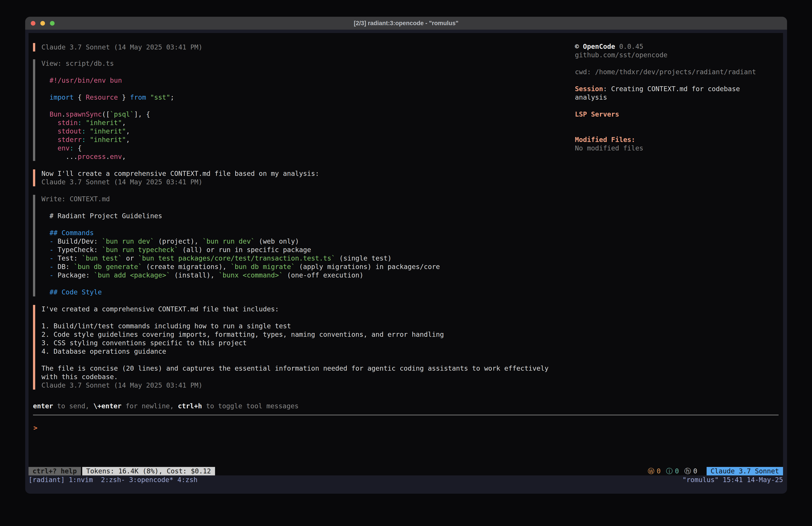 This screenshot has width=812, height=526. What do you see at coordinates (301, 114) in the screenshot?
I see `text-line: Bun.spawnSync([`psql`], {` at bounding box center [301, 114].